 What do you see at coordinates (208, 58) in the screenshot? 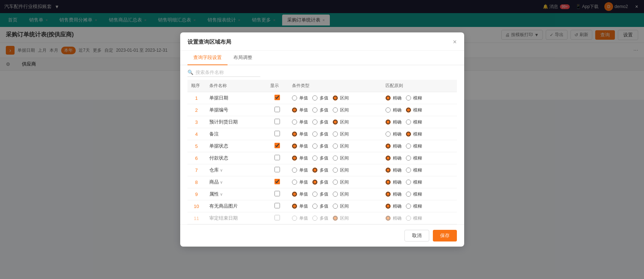
I see `modal-tab-query: 查询字段设置` at bounding box center [208, 58].